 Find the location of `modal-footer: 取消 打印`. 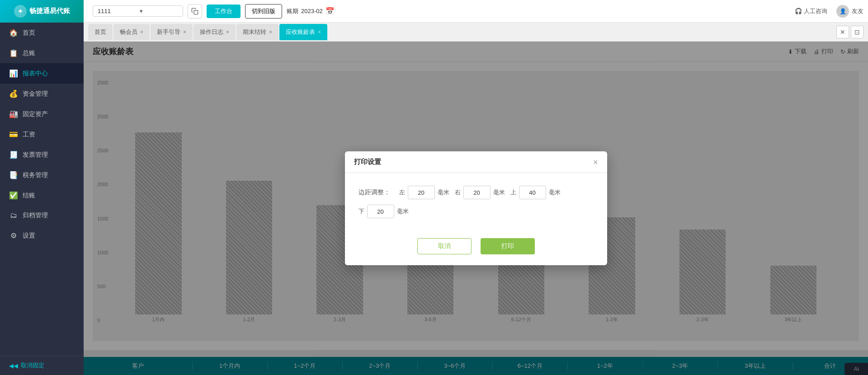

modal-footer: 取消 打印 is located at coordinates (476, 248).